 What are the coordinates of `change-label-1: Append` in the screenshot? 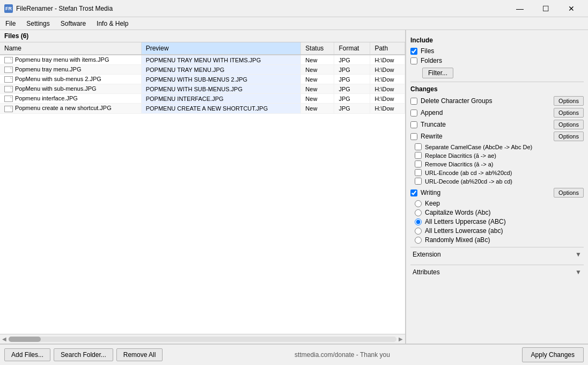 It's located at (431, 113).